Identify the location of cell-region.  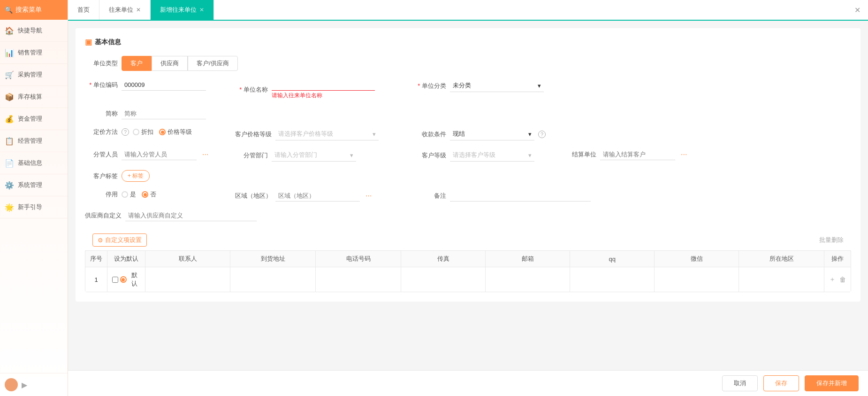
(782, 280).